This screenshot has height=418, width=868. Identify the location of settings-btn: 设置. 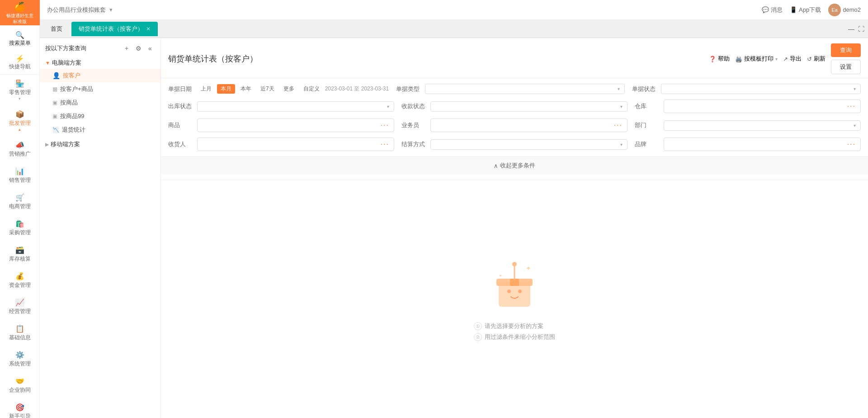
(846, 67).